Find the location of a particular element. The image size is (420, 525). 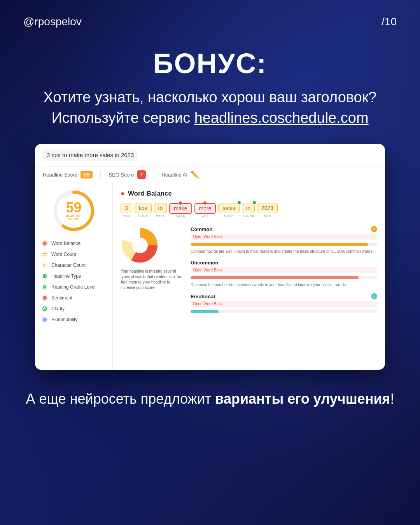

pie-chart is located at coordinates (140, 245).